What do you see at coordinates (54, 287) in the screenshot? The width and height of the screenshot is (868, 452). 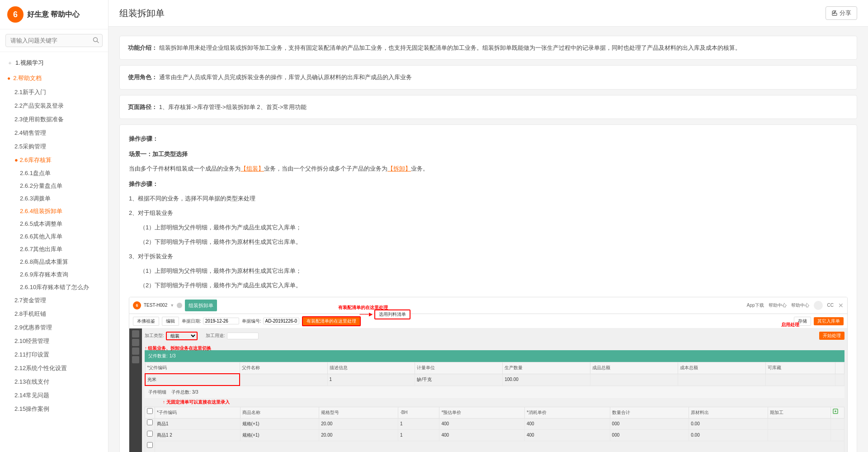 I see `sidebar-item-stock-err: 2.6.10库存账本错了怎么办` at bounding box center [54, 287].